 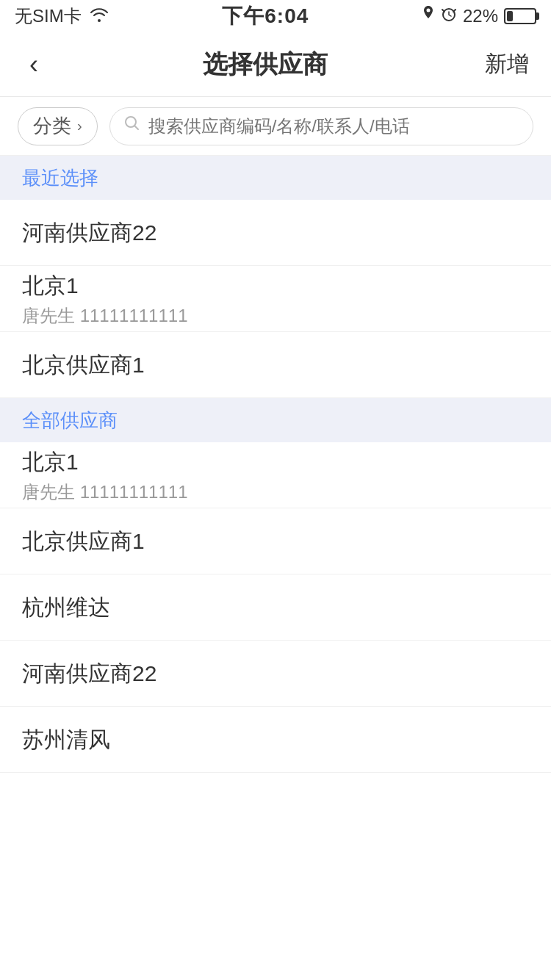 What do you see at coordinates (265, 65) in the screenshot?
I see `page-title: 选择供应商` at bounding box center [265, 65].